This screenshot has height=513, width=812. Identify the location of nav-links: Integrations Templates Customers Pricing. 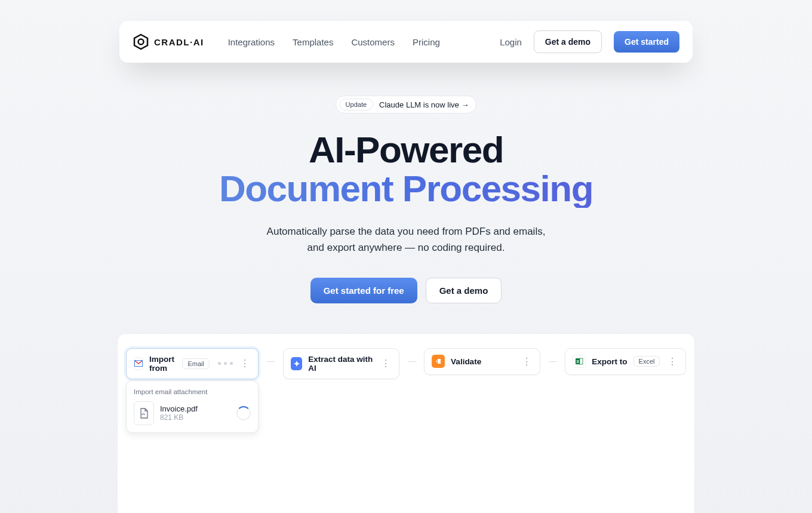
(334, 42).